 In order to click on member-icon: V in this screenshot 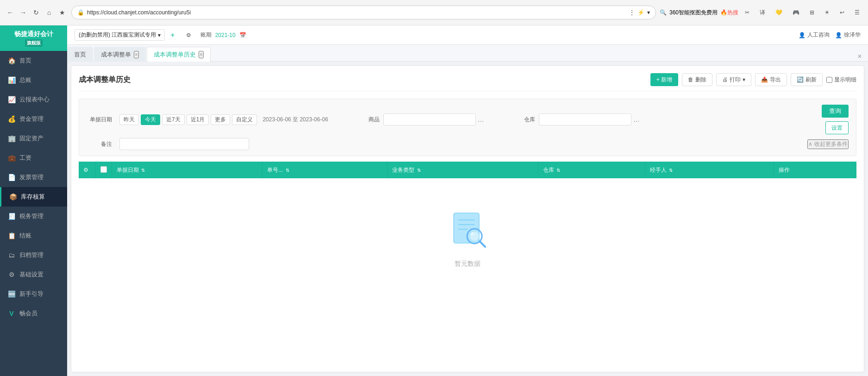, I will do `click(12, 313)`.